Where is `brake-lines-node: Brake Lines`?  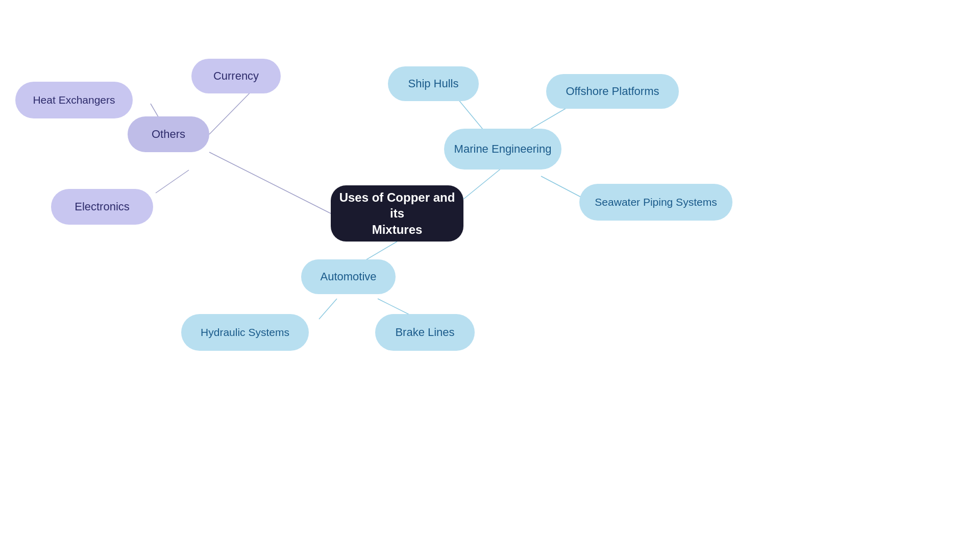 brake-lines-node: Brake Lines is located at coordinates (425, 332).